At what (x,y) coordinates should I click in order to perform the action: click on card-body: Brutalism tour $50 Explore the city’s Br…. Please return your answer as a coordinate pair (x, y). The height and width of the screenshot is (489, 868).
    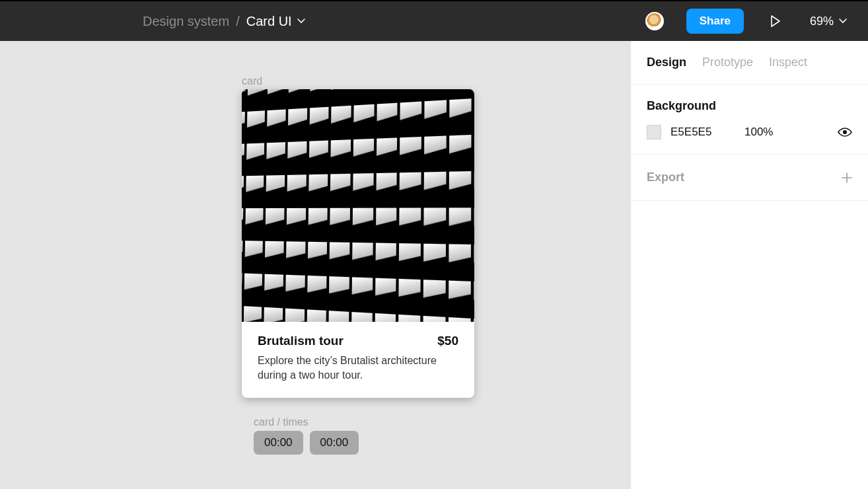
    Looking at the image, I should click on (358, 359).